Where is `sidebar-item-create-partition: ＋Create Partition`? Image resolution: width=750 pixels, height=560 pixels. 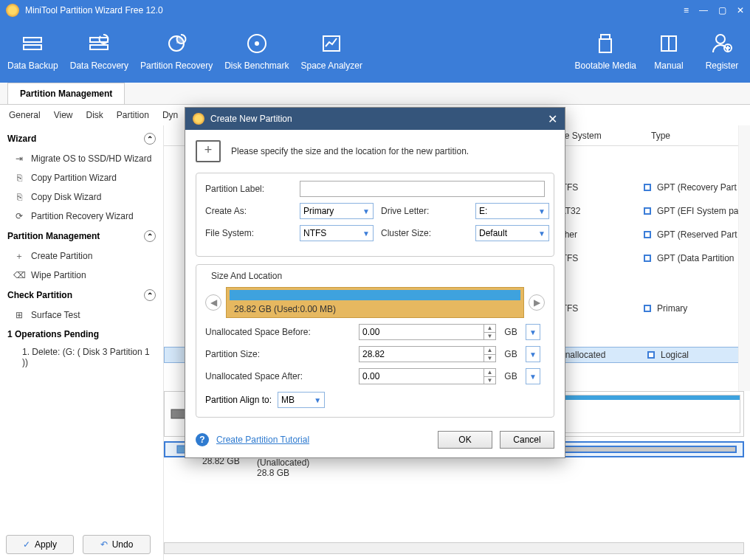
sidebar-item-create-partition: ＋Create Partition is located at coordinates (81, 256).